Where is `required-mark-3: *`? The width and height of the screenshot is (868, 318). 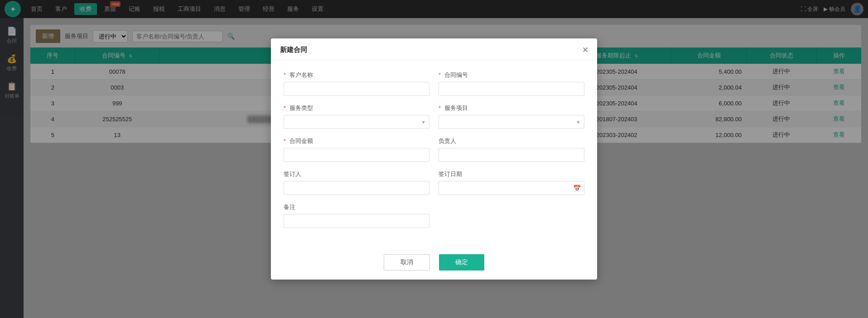
required-mark-3: * is located at coordinates (285, 108).